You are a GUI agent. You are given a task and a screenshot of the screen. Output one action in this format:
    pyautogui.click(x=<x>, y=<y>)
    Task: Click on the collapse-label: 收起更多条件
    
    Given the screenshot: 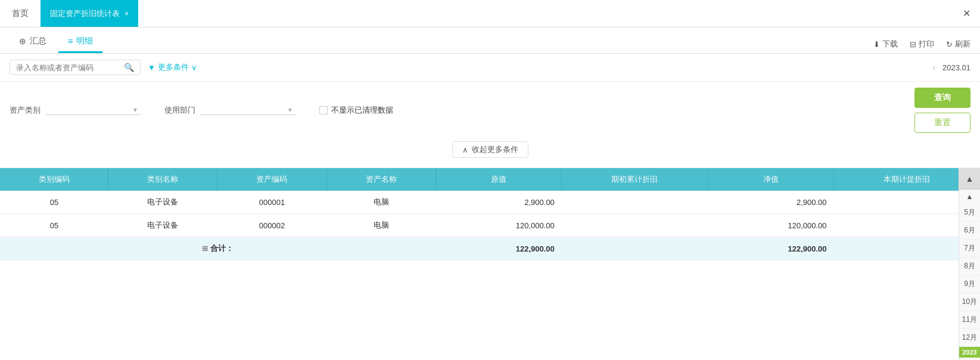 What is the action you would take?
    pyautogui.click(x=495, y=150)
    